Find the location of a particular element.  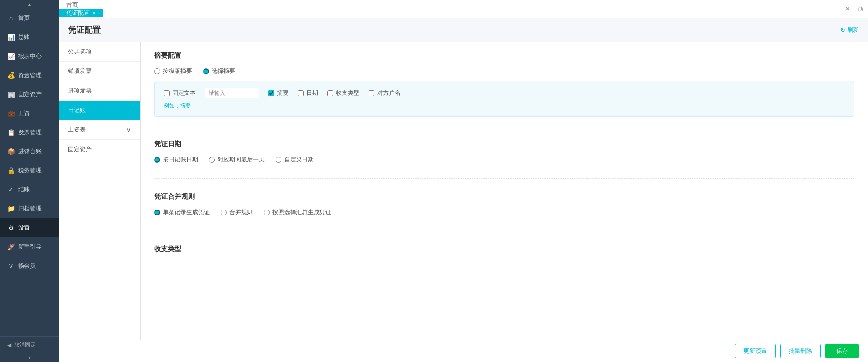

checkbox-counterpart-label: 对方户名 is located at coordinates (389, 93).